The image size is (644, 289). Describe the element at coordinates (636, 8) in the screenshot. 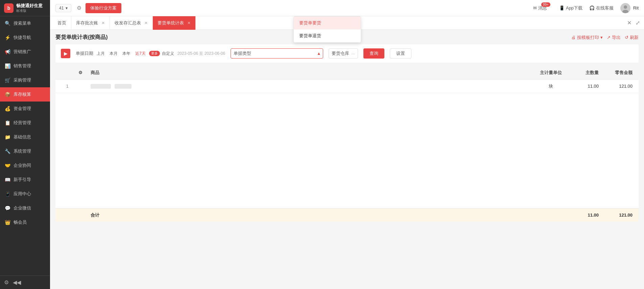

I see `user-name: Rit` at that location.